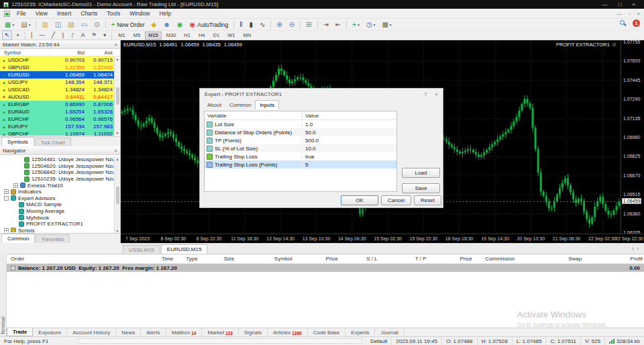 The height and width of the screenshot is (345, 644). What do you see at coordinates (20, 332) in the screenshot?
I see `terminal-tab-trade: Trade` at bounding box center [20, 332].